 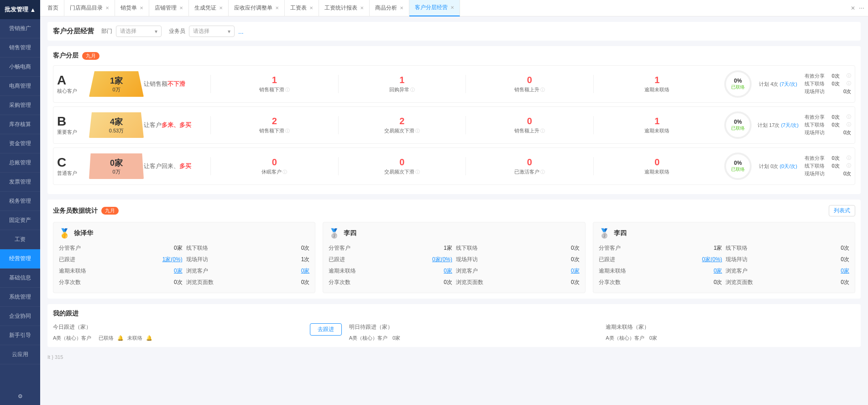 I want to click on tab-label-home: 首页, so click(x=53, y=8).